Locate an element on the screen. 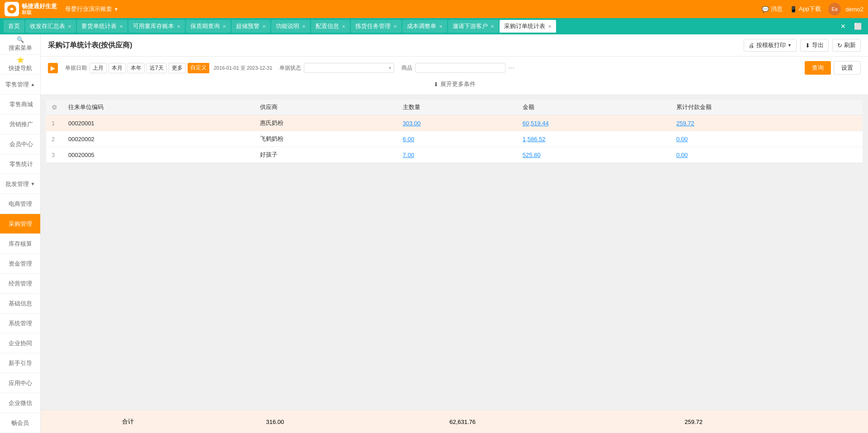  message-button: 💬 消息 is located at coordinates (772, 9).